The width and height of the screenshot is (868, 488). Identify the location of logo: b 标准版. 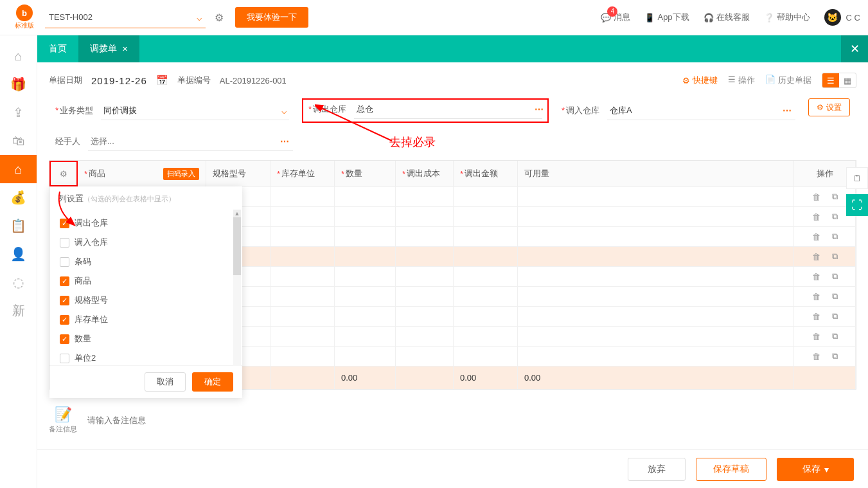
(24, 17).